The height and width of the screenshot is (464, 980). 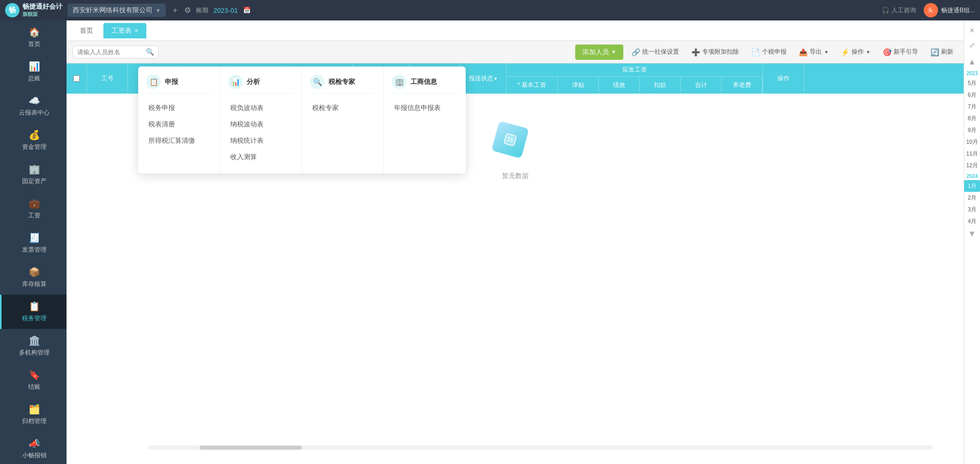 I want to click on settings-icon: ⚙, so click(x=187, y=10).